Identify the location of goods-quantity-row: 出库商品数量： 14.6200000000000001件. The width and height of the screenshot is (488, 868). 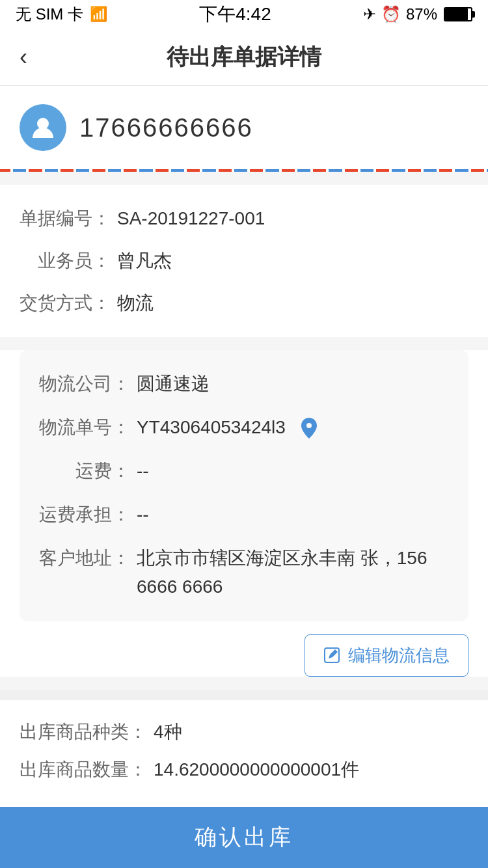
(244, 770).